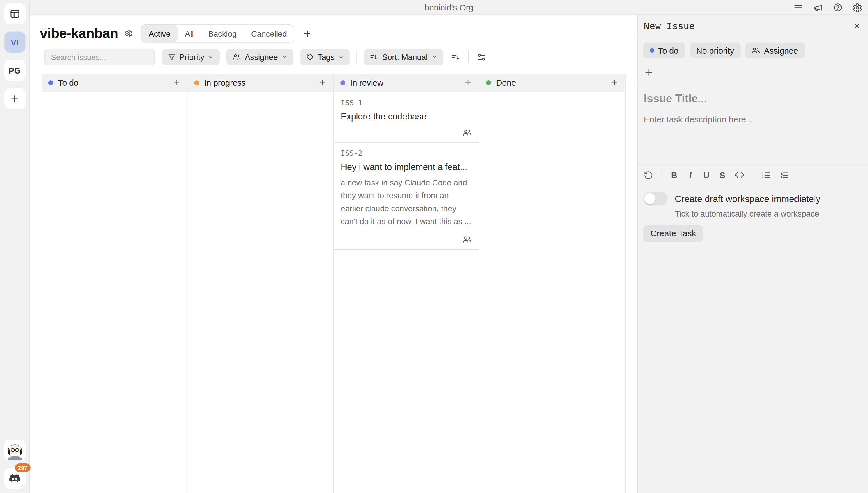 Image resolution: width=868 pixels, height=493 pixels. I want to click on italic-button: I, so click(690, 175).